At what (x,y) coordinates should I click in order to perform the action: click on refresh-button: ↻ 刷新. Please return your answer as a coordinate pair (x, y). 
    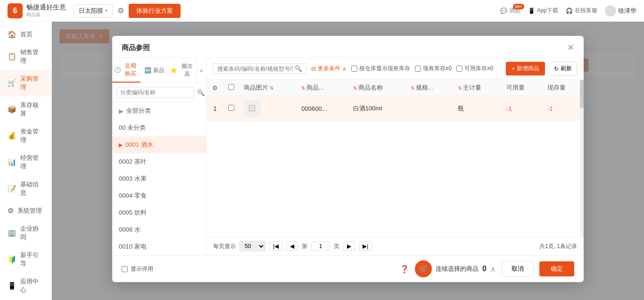
    Looking at the image, I should click on (563, 69).